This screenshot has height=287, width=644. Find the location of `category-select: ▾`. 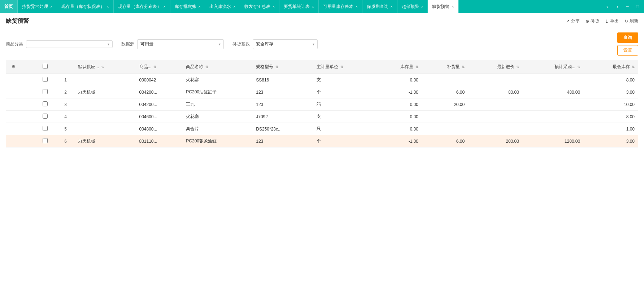

category-select: ▾ is located at coordinates (69, 44).